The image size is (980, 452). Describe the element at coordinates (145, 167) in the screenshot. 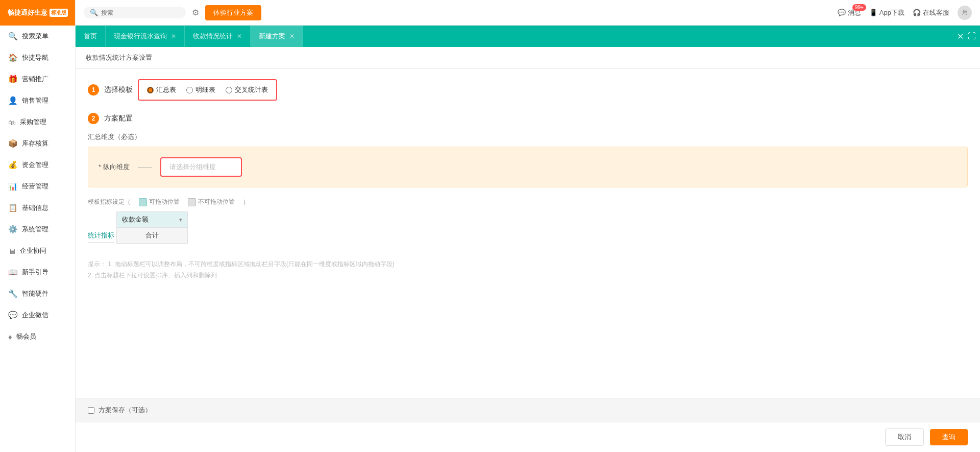

I see `arrow-icon: ——` at that location.